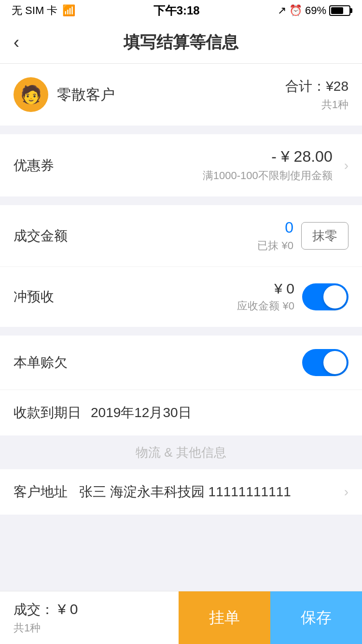 This screenshot has width=362, height=644. I want to click on transaction-label: 成交金额, so click(41, 236).